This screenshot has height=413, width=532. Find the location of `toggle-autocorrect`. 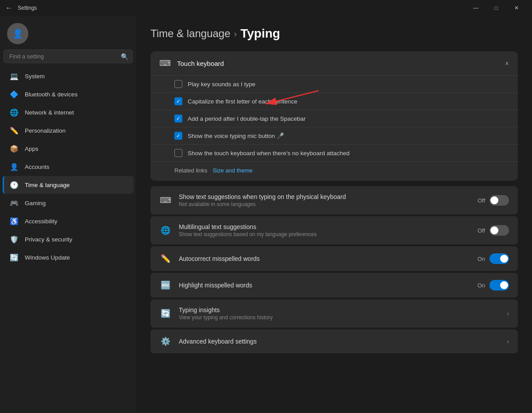

toggle-autocorrect is located at coordinates (499, 259).